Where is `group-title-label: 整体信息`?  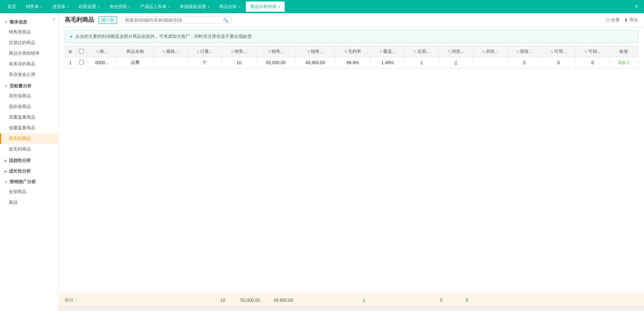
group-title-label: 整体信息 is located at coordinates (18, 22).